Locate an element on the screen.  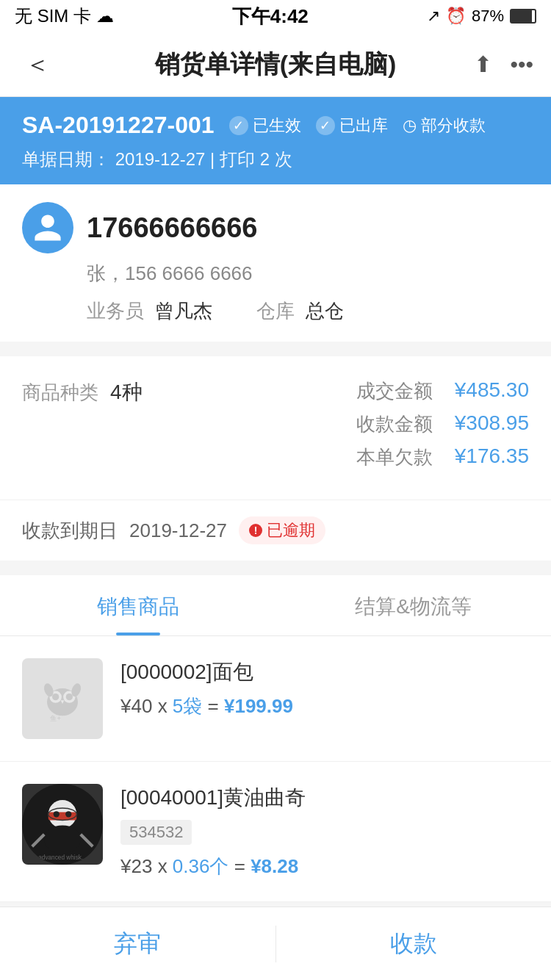
product-type-value: 4种 is located at coordinates (126, 392).